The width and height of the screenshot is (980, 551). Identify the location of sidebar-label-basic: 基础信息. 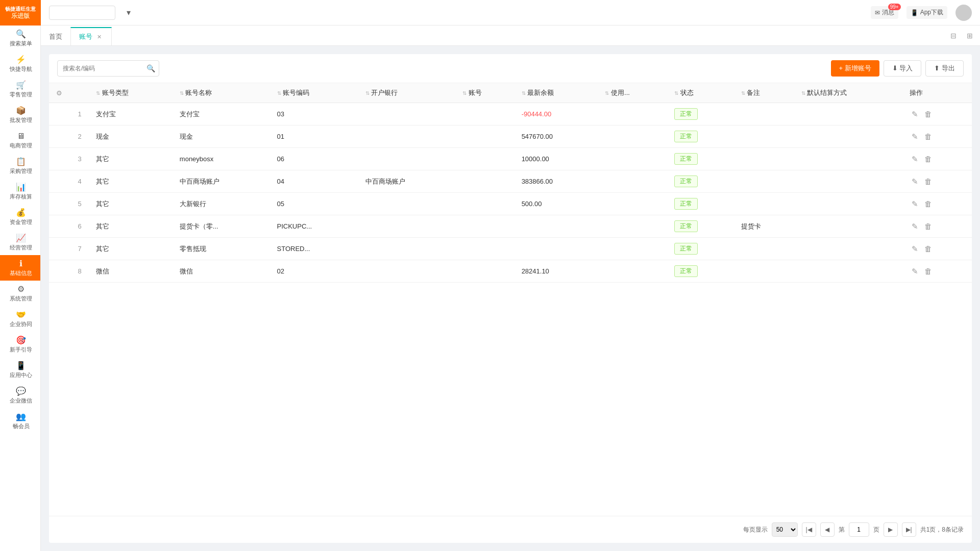
(21, 273).